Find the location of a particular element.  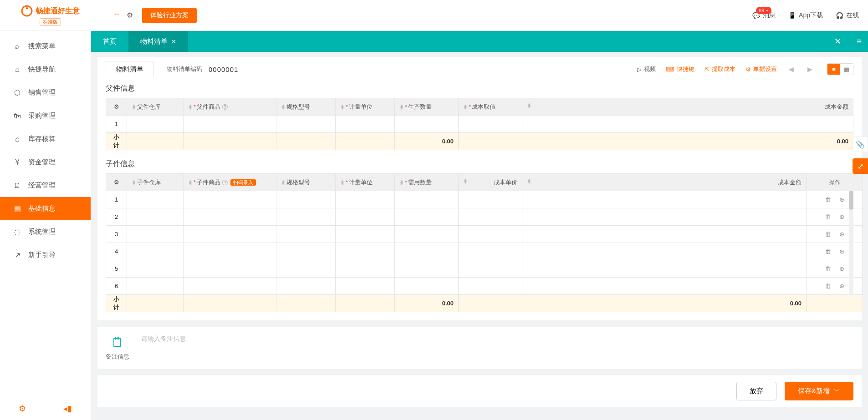

child-col-price: ▲▼成本单价 is located at coordinates (490, 182).